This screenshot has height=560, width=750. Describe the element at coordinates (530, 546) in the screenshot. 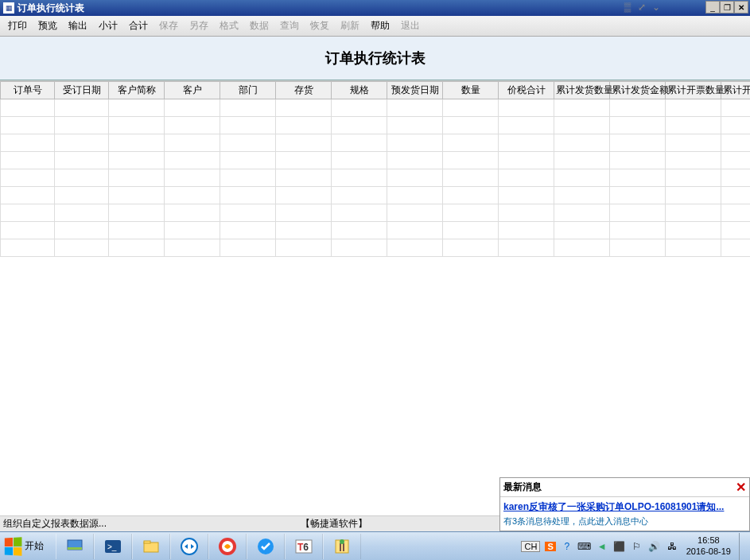

I see `language-indicator: CH` at that location.